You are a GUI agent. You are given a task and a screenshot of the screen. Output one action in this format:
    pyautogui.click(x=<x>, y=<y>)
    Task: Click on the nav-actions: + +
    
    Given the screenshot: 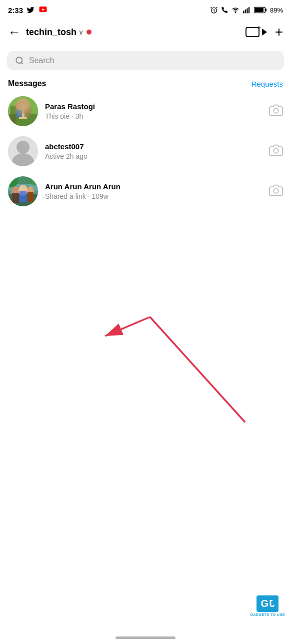 What is the action you would take?
    pyautogui.click(x=264, y=32)
    